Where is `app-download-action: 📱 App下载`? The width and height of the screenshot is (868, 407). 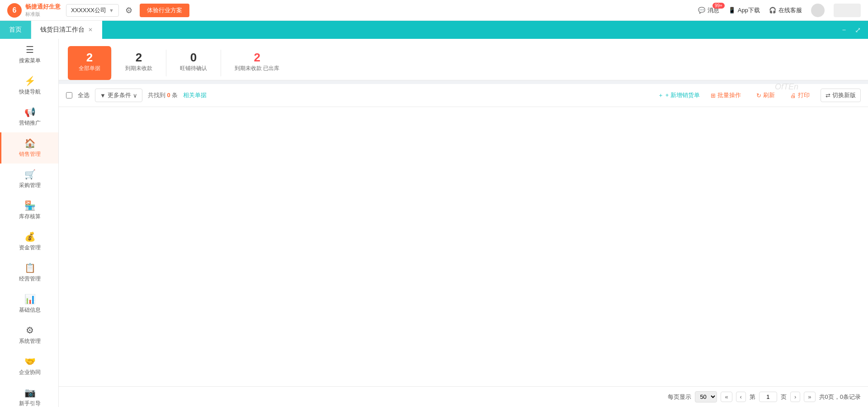 app-download-action: 📱 App下载 is located at coordinates (744, 10).